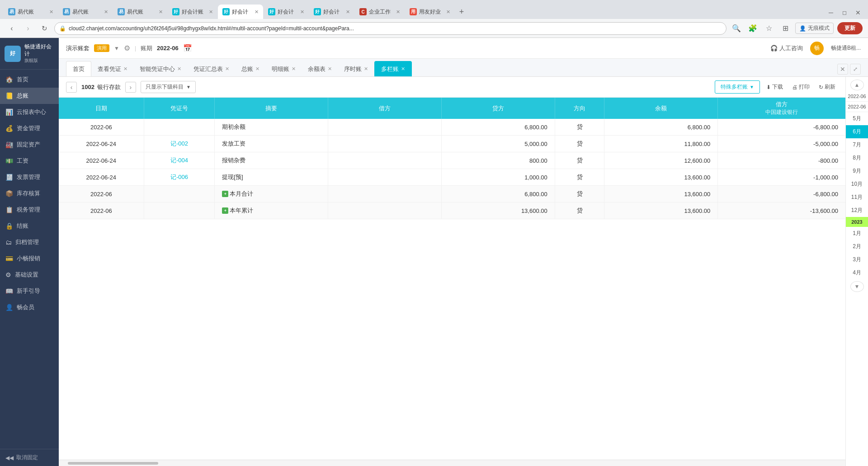  What do you see at coordinates (857, 132) in the screenshot?
I see `date-nav-month-6-active: 6月` at bounding box center [857, 132].